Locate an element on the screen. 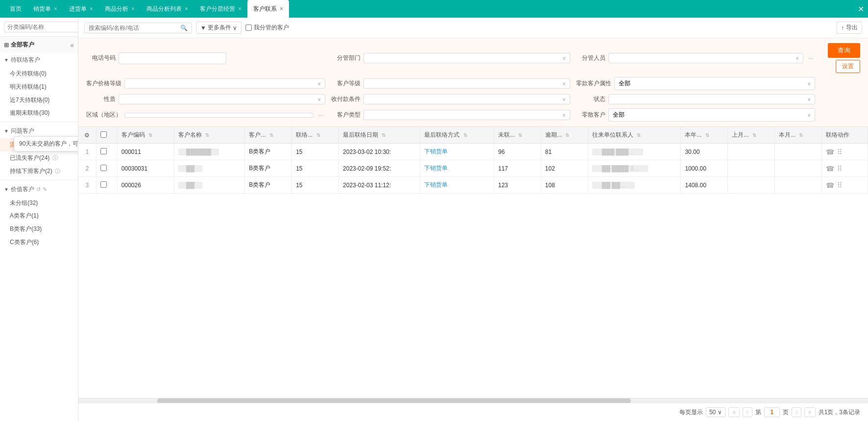 This screenshot has width=868, height=421. status-select: ∨ is located at coordinates (712, 99).